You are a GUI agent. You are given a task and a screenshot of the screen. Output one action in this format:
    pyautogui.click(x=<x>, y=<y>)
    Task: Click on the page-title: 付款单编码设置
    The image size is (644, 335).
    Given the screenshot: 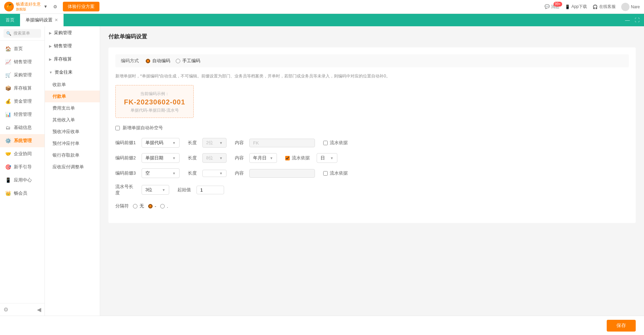 What is the action you would take?
    pyautogui.click(x=372, y=37)
    